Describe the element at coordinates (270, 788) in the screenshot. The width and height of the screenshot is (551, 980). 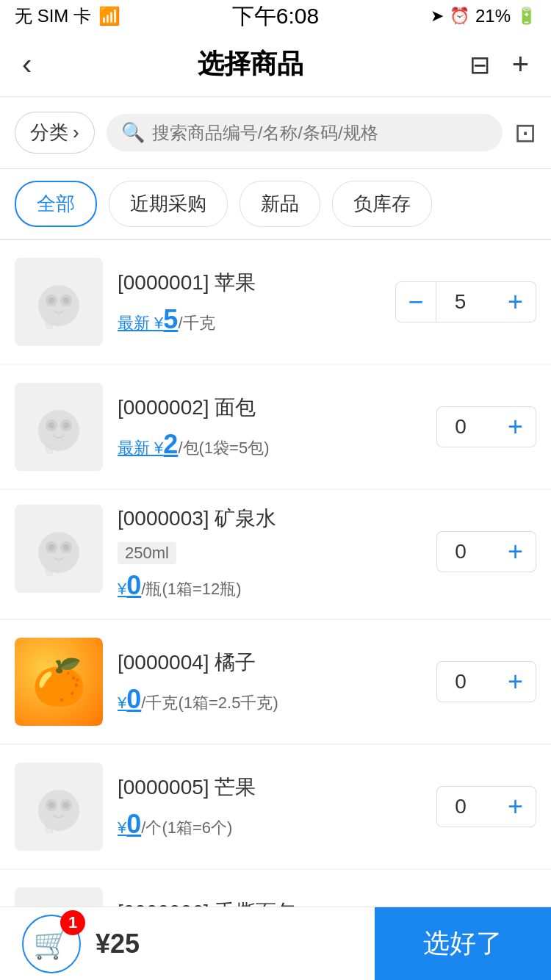
I see `product-name: [0000005] 芒果` at that location.